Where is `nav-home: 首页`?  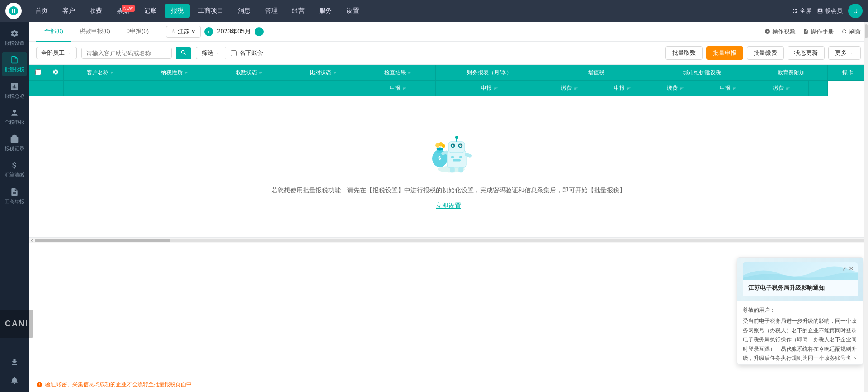
nav-home: 首页 is located at coordinates (42, 11).